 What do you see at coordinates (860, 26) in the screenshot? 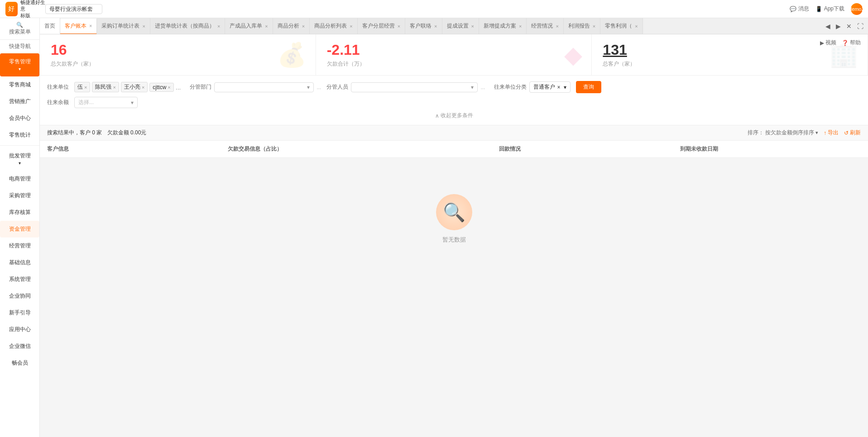
I see `tab-fullscreen-btn: ⛶` at bounding box center [860, 26].